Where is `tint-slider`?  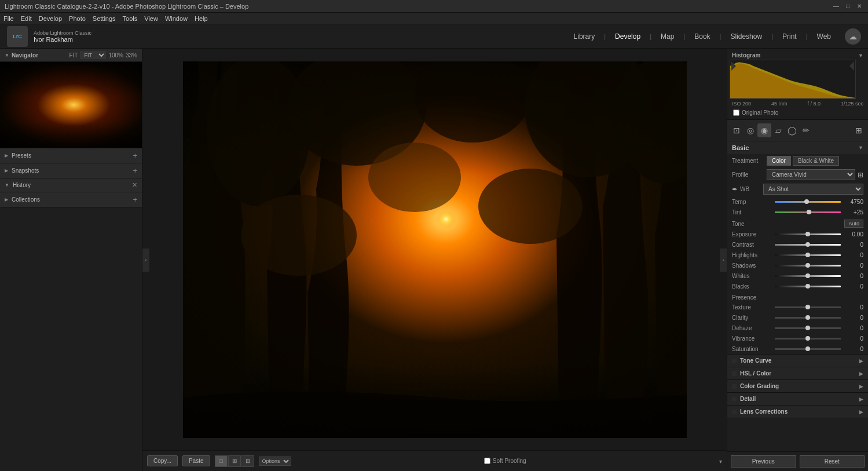 tint-slider is located at coordinates (808, 212).